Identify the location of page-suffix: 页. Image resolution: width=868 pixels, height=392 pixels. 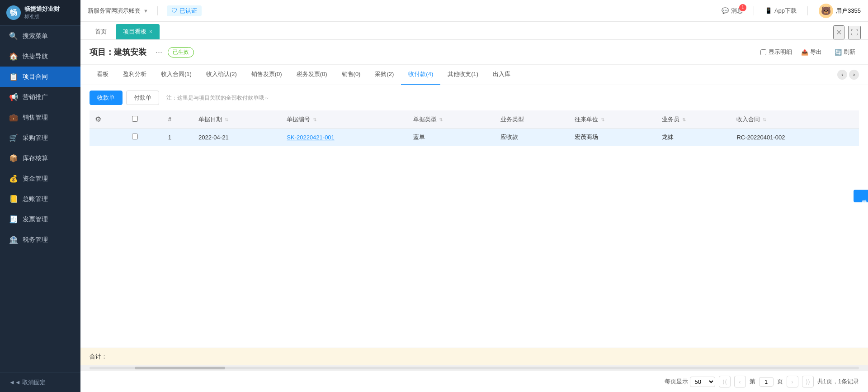
(780, 382).